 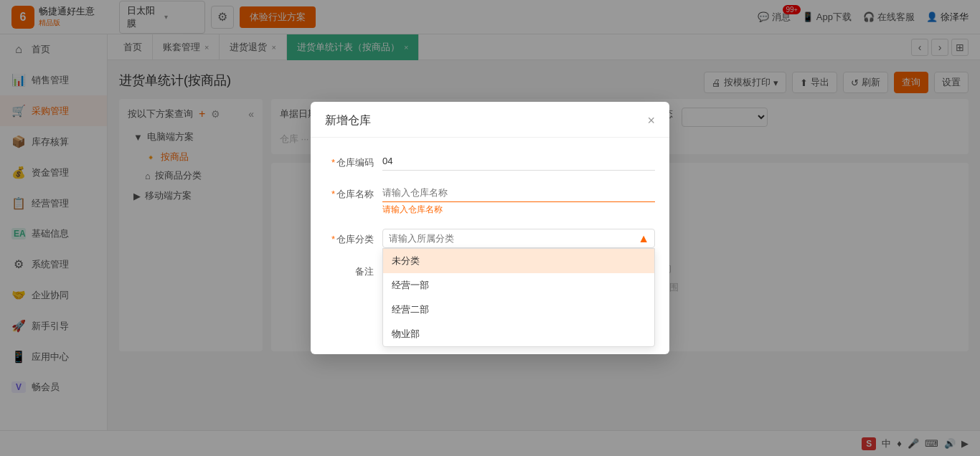 What do you see at coordinates (519, 238) in the screenshot?
I see `category-field-wrap: ▲ 未分类 经营一部 经营二部 物业部` at bounding box center [519, 238].